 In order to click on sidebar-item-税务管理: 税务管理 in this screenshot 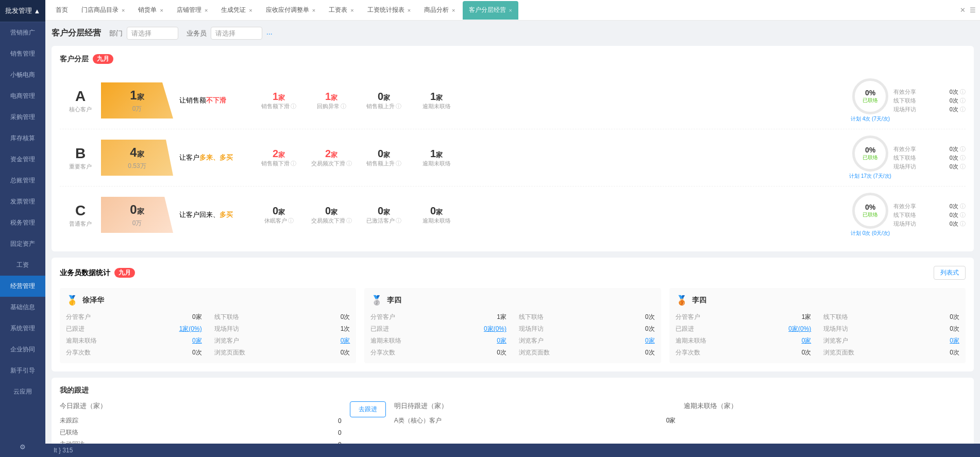, I will do `click(23, 223)`.